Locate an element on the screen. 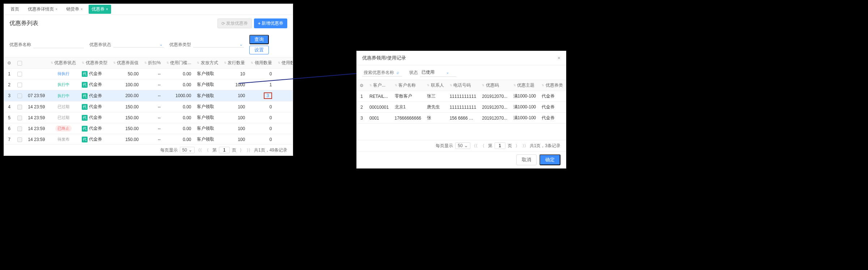  search-icon: ⌕ is located at coordinates (398, 72).